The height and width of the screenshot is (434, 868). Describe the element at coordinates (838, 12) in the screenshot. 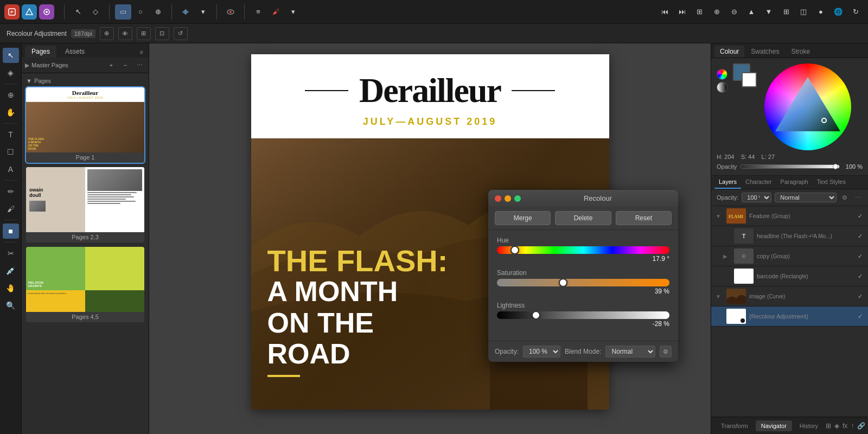

I see `globe-btn: 🌐` at that location.